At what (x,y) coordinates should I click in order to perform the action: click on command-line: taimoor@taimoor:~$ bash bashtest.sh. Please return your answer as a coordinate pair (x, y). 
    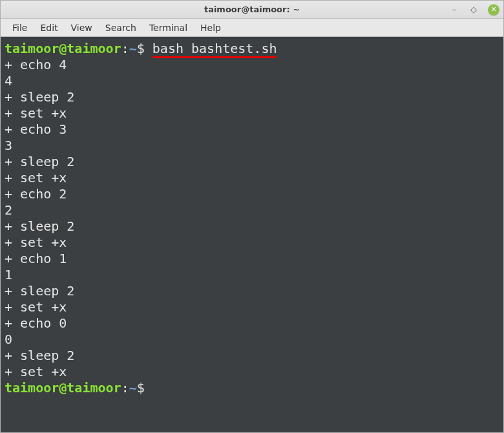
    Looking at the image, I should click on (252, 49).